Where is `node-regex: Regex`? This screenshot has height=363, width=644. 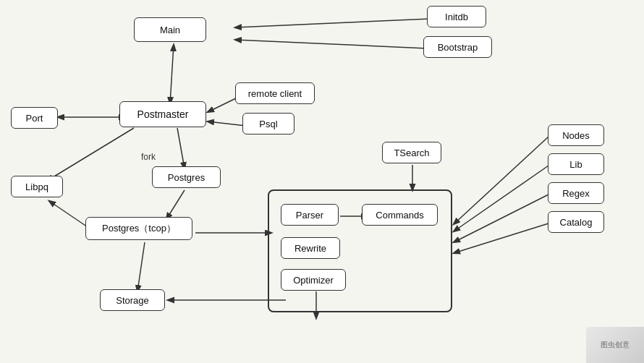 node-regex: Regex is located at coordinates (576, 193).